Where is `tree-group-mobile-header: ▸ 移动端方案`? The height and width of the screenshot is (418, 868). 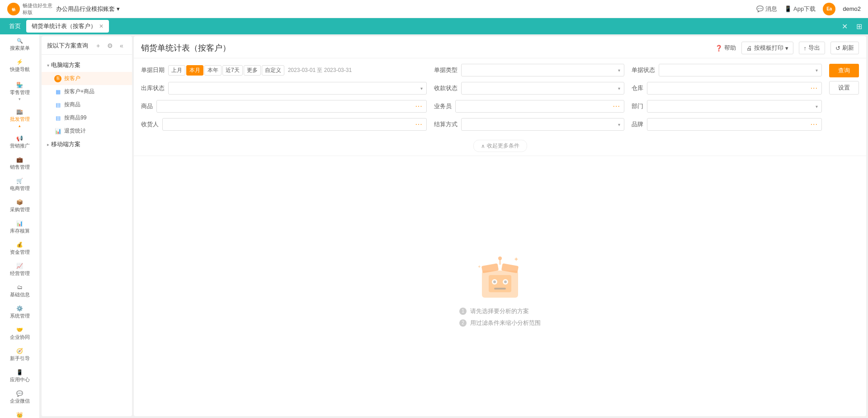 tree-group-mobile-header: ▸ 移动端方案 is located at coordinates (87, 144).